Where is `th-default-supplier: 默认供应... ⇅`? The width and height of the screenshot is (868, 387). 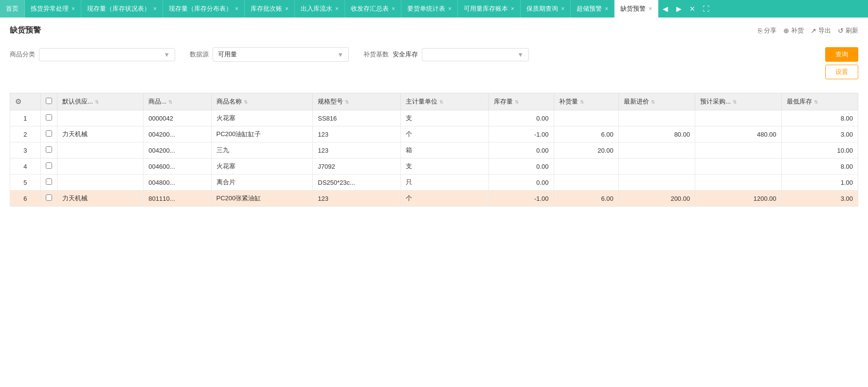
th-default-supplier: 默认供应... ⇅ is located at coordinates (100, 102).